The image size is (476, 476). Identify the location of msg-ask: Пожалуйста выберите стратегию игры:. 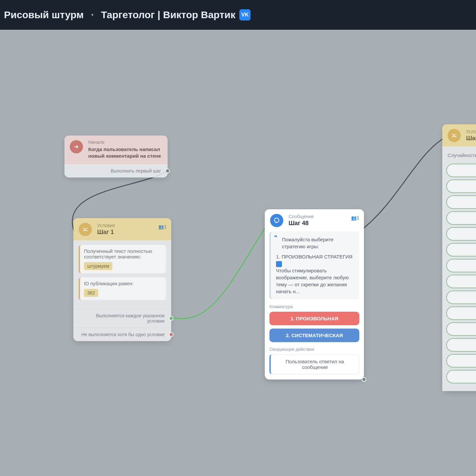
(318, 243).